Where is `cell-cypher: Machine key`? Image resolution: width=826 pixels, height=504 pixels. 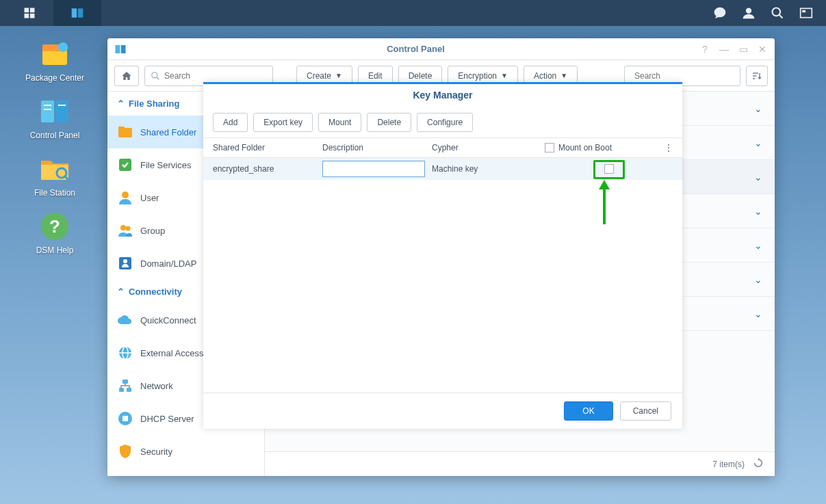 cell-cypher: Machine key is located at coordinates (489, 169).